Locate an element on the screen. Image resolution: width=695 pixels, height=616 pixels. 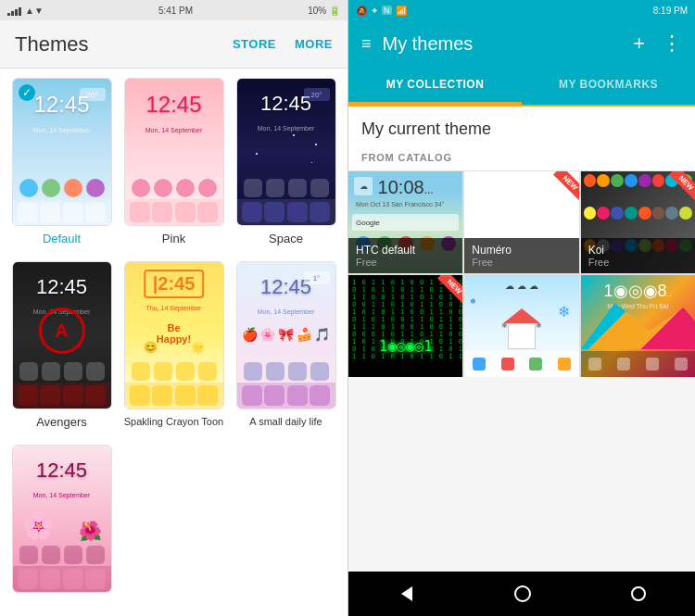
theme-preview-daily: 12:45 Mon, 14 September 1° 🍎 🌸 🎀 🍰 🎵 is located at coordinates (286, 335).